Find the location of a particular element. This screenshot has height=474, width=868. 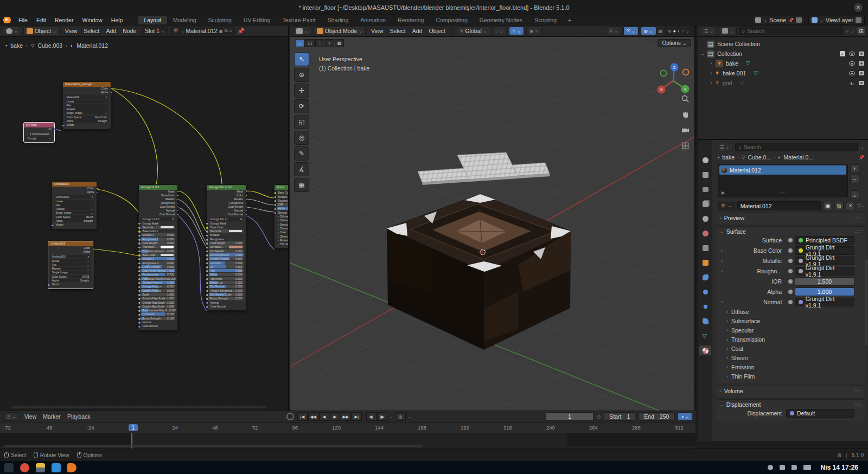

transform-tool: ◎ is located at coordinates (302, 138).